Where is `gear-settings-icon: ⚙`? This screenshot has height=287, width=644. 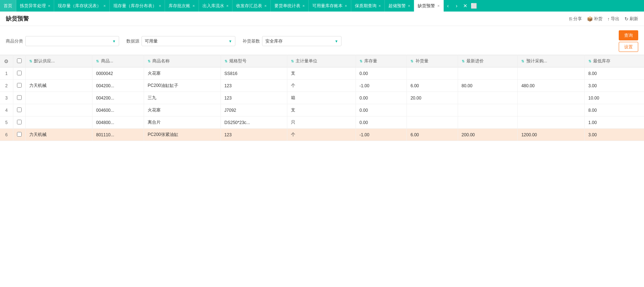 gear-settings-icon: ⚙ is located at coordinates (6, 61).